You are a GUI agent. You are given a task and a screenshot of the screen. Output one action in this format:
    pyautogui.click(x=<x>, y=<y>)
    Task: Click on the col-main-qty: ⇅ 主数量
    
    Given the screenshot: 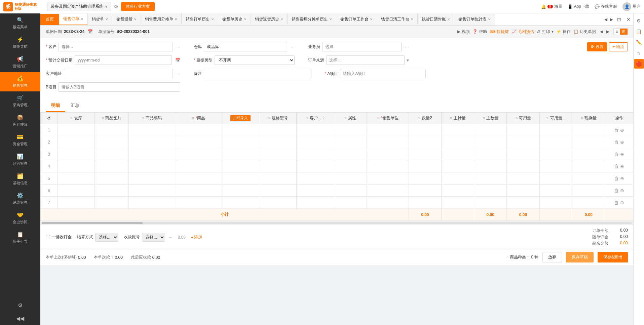 What is the action you would take?
    pyautogui.click(x=490, y=118)
    